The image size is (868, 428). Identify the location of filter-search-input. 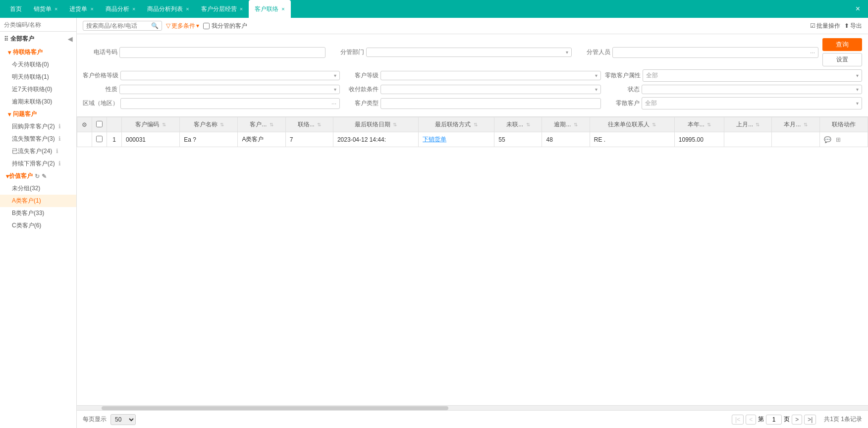
(119, 26).